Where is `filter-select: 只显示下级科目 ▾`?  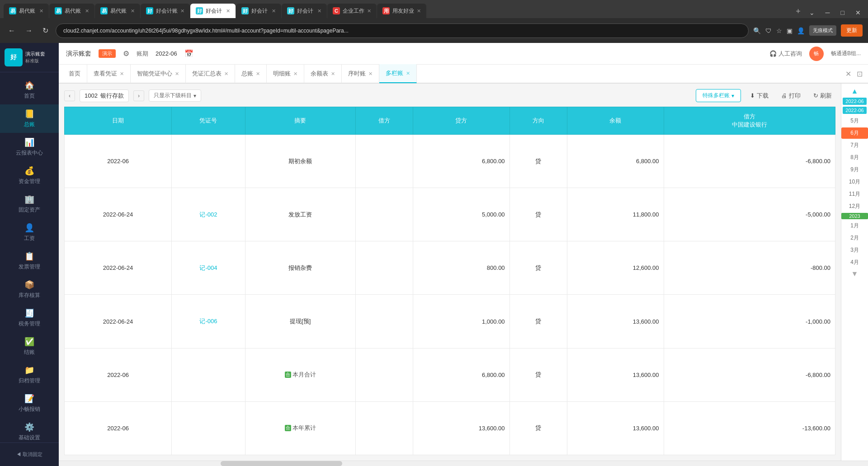
filter-select: 只显示下级科目 ▾ is located at coordinates (175, 96).